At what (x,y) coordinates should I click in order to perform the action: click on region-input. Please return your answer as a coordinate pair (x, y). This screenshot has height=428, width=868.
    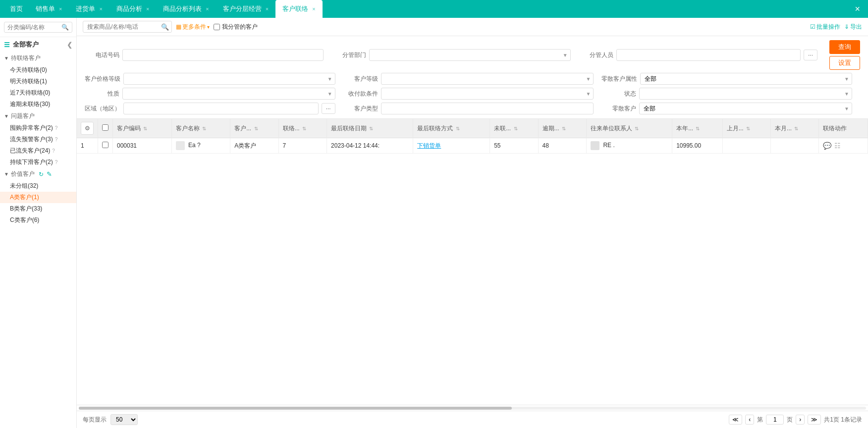
    Looking at the image, I should click on (221, 108).